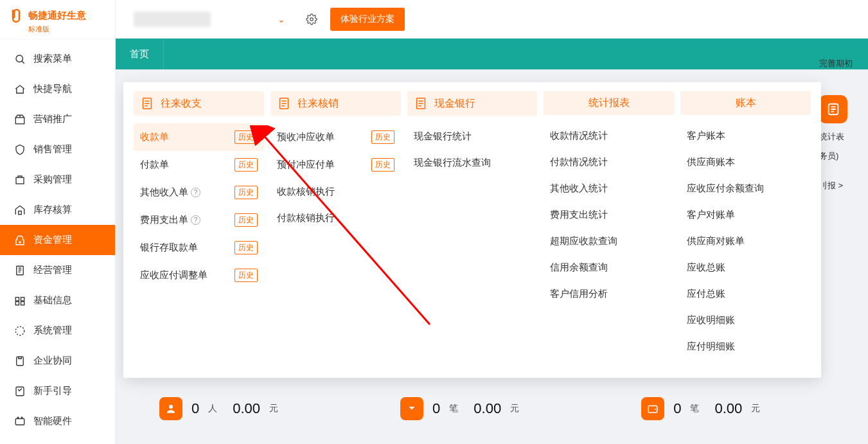 This screenshot has height=444, width=868. Describe the element at coordinates (58, 59) in the screenshot. I see `sidebar-item-0: 搜索菜单` at that location.